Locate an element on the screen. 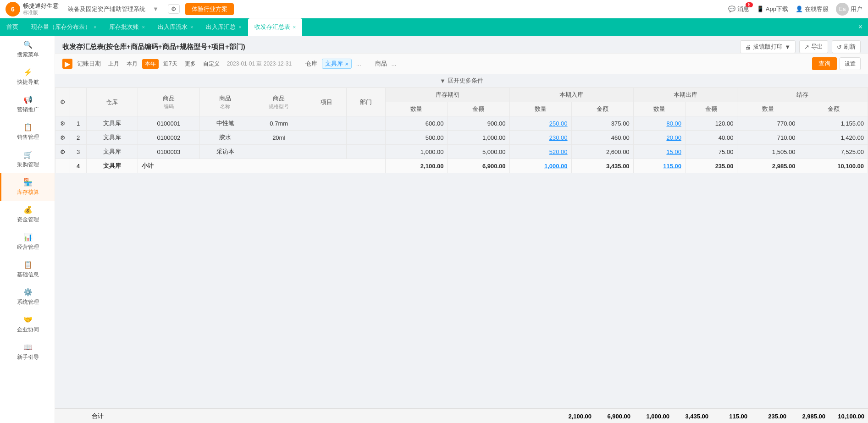 The height and width of the screenshot is (423, 868). footer-out-qty: 115.00 is located at coordinates (732, 416).